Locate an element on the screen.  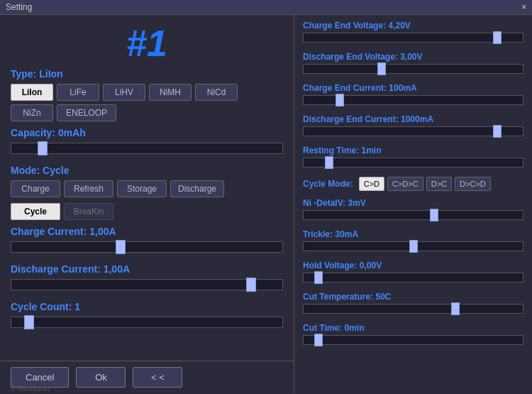
discharge-end-current-label: Discharge End Current: 1000mA is located at coordinates (413, 119).